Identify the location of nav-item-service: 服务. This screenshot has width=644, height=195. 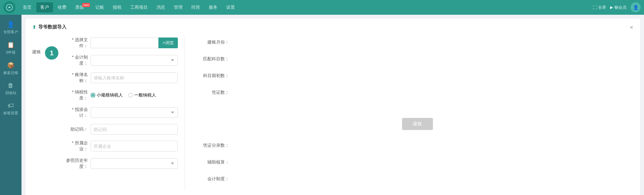
(213, 7).